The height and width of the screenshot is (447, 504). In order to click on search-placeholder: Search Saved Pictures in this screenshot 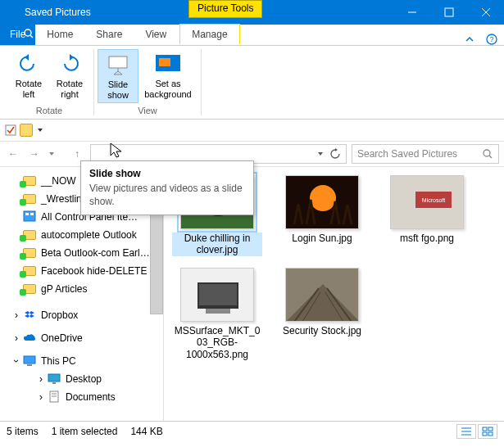, I will do `click(407, 154)`.